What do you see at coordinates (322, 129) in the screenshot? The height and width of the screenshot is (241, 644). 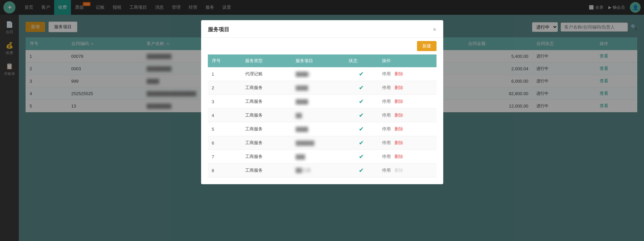 I see `list-item: 5 工商服务 ████ ✔ 停用 删除` at bounding box center [322, 129].